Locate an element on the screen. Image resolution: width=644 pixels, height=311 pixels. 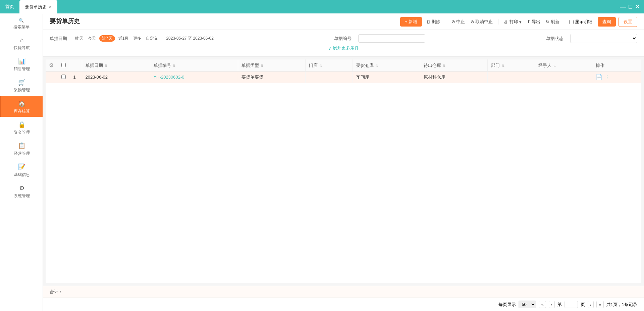
col-pending-warehouse: 待出仓库 ⇅ is located at coordinates (453, 65).